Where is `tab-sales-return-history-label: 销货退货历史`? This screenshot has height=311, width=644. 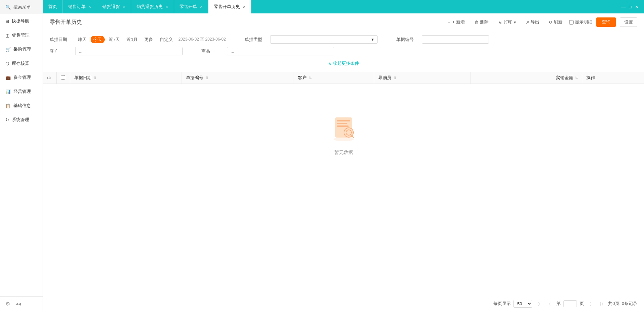 tab-sales-return-history-label: 销货退货历史 is located at coordinates (150, 7).